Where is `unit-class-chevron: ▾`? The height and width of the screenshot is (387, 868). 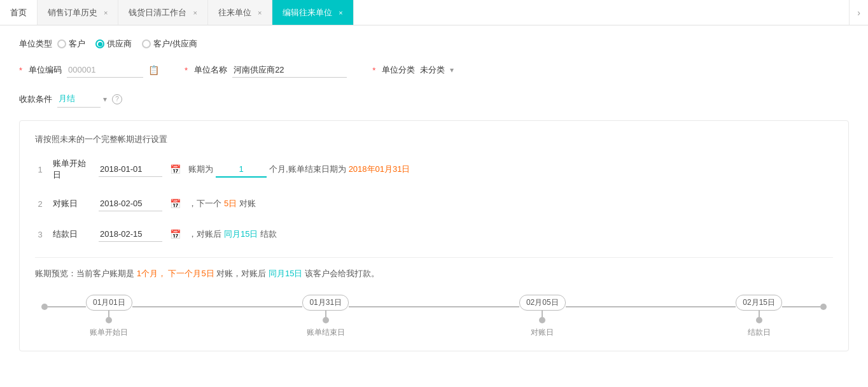
unit-class-chevron: ▾ is located at coordinates (452, 70).